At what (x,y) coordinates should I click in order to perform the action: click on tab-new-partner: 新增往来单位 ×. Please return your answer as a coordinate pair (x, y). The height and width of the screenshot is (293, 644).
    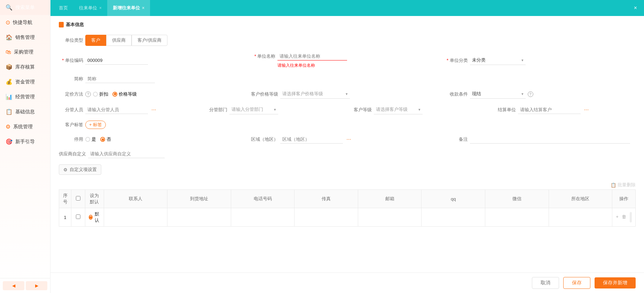
    Looking at the image, I should click on (129, 8).